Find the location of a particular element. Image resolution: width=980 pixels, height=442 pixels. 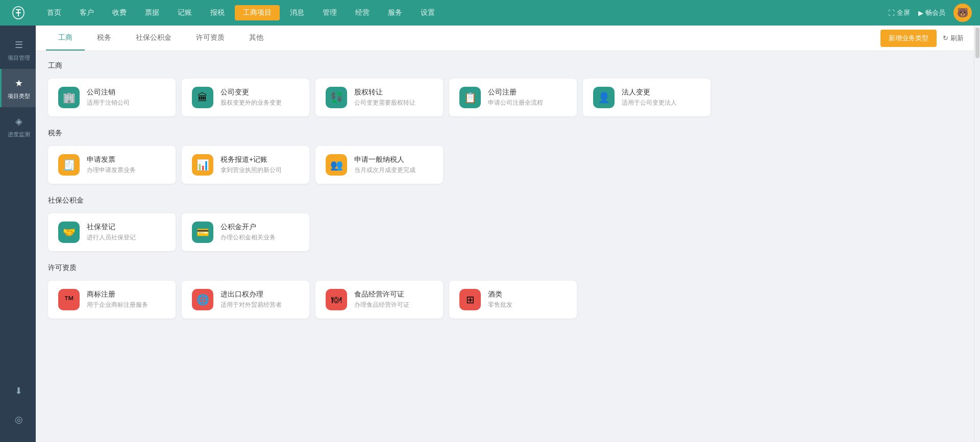

card-company-register: 📋 公司注册 申请公司注册全流程 is located at coordinates (513, 97).